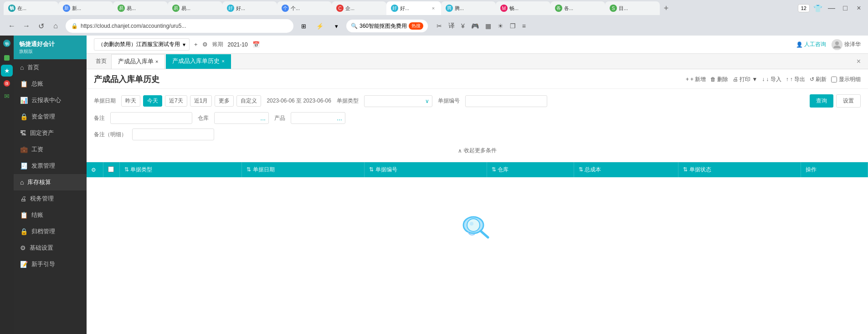 The width and height of the screenshot is (868, 334). I want to click on tab-pill-history: 产成品入库单历史 ×, so click(198, 62).